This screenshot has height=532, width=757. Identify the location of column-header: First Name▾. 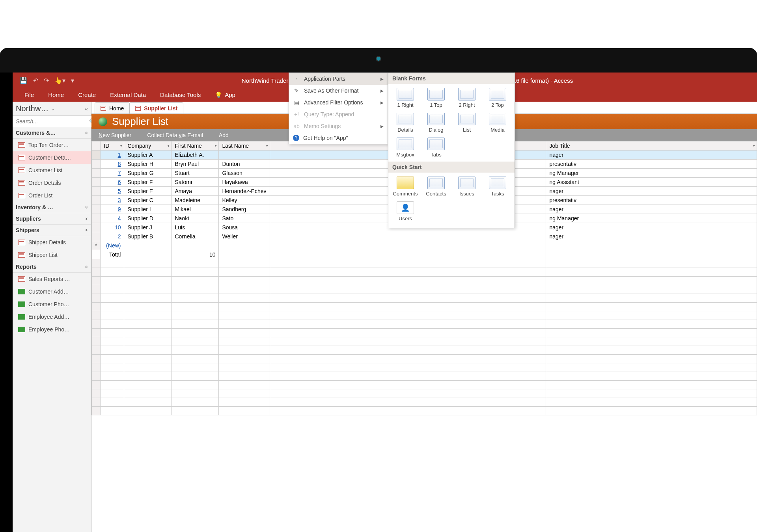
(195, 146).